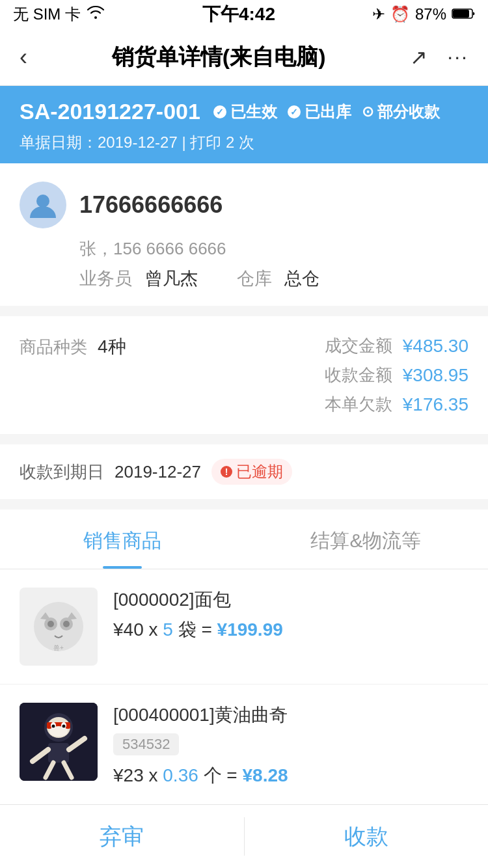  I want to click on product-1-unit-price: ¥40, so click(129, 630).